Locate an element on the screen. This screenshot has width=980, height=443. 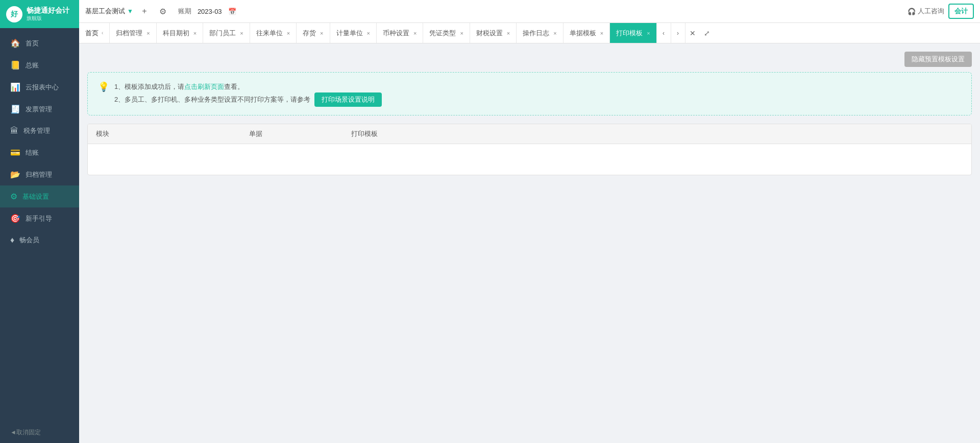
hide-template-section: 隐藏预置模板设置 is located at coordinates (530, 59).